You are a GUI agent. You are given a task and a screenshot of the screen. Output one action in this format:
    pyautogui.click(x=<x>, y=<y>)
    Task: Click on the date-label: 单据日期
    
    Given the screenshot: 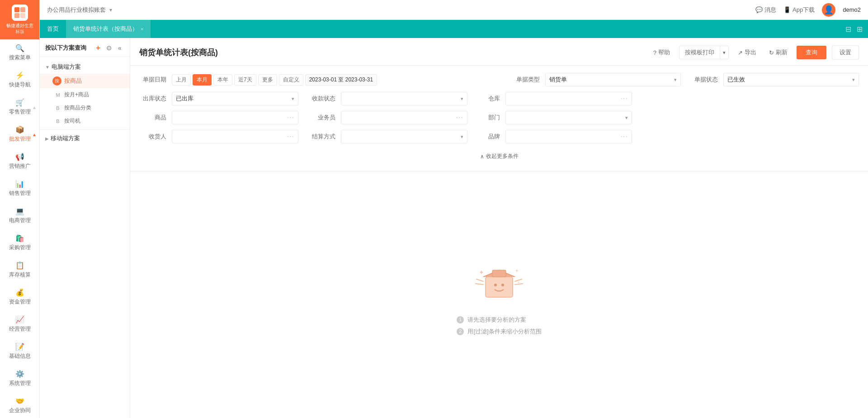 What is the action you would take?
    pyautogui.click(x=153, y=80)
    